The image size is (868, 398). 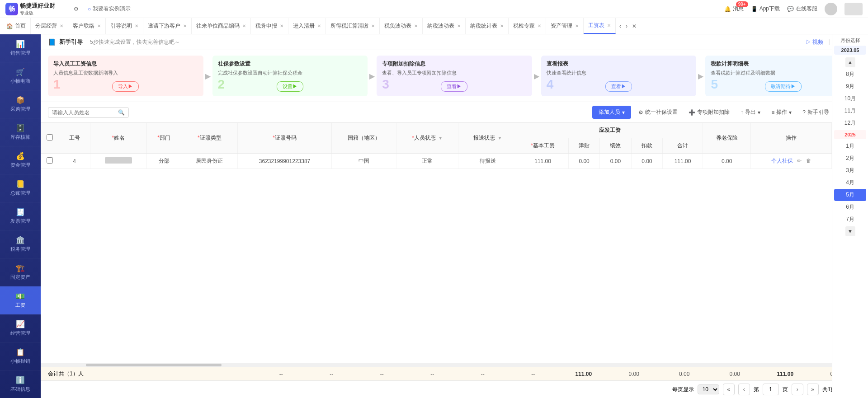 I want to click on sidebar-item-ledger: 📒 总账管理, so click(x=20, y=188).